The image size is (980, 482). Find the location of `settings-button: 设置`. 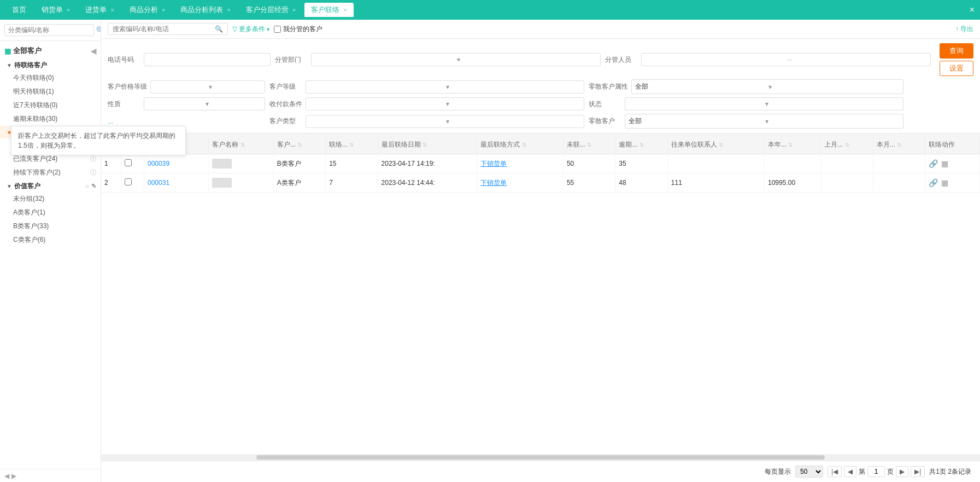

settings-button: 设置 is located at coordinates (956, 68).